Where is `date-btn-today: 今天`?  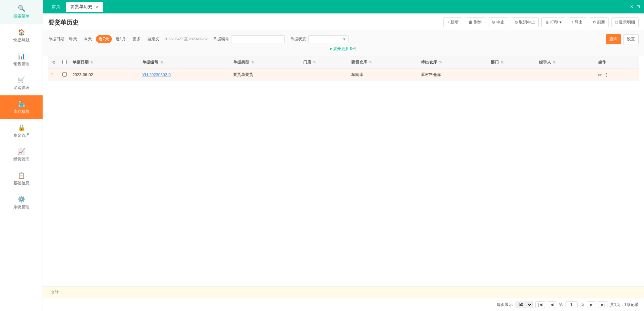
date-btn-today: 今天 is located at coordinates (88, 39).